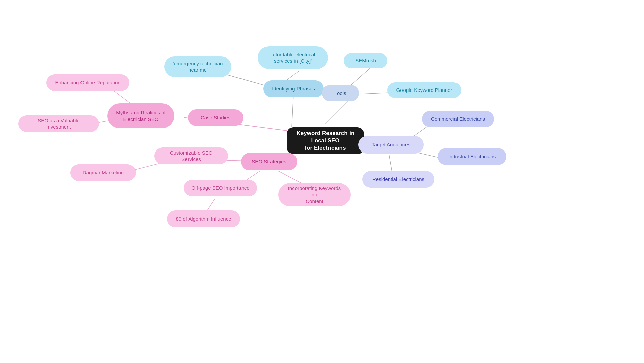  Describe the element at coordinates (340, 93) in the screenshot. I see `tools-node: Tools` at that location.